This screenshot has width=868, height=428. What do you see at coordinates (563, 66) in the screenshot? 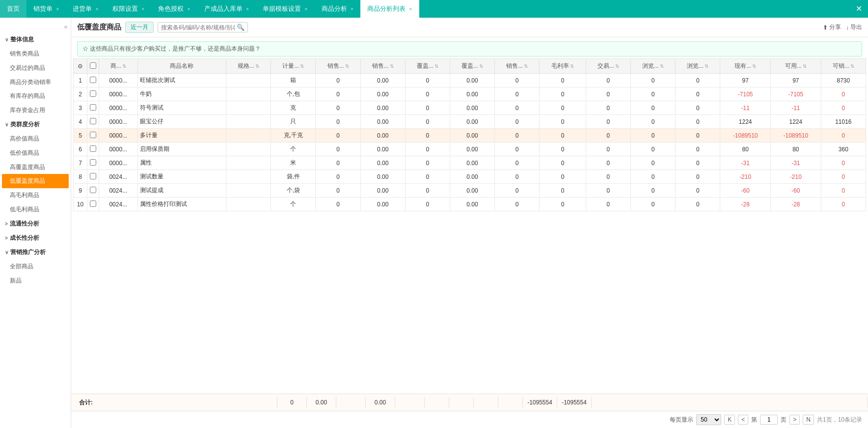
I see `col-gross-header: 毛利率 ⇅` at bounding box center [563, 66].